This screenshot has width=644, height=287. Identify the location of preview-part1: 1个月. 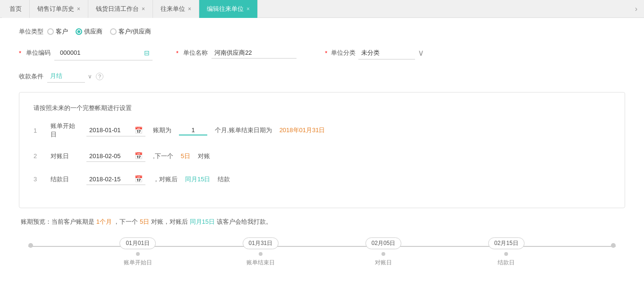
(104, 222).